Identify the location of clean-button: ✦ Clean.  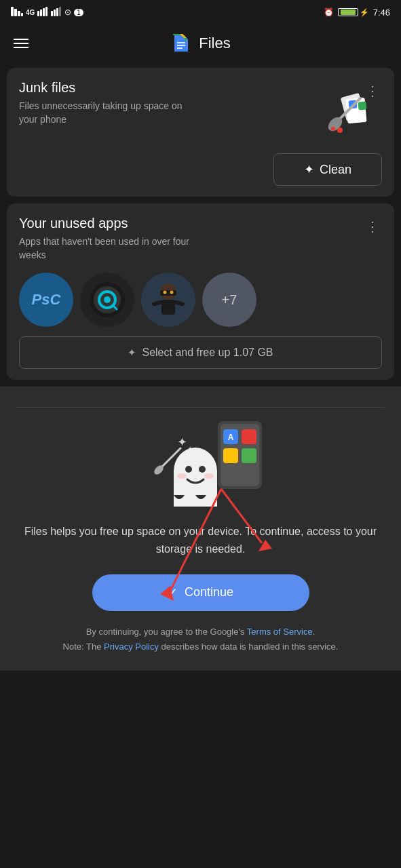
(328, 170).